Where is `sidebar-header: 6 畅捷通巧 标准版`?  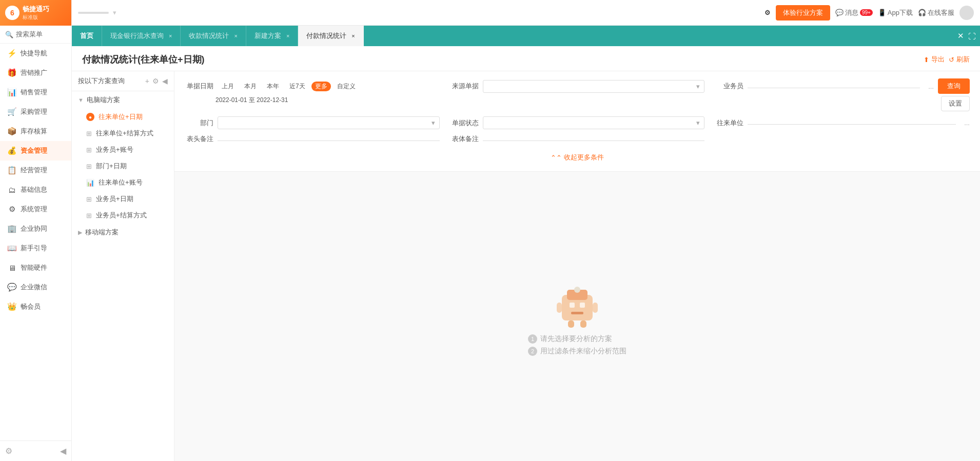
sidebar-header: 6 畅捷通巧 标准版 is located at coordinates (36, 13).